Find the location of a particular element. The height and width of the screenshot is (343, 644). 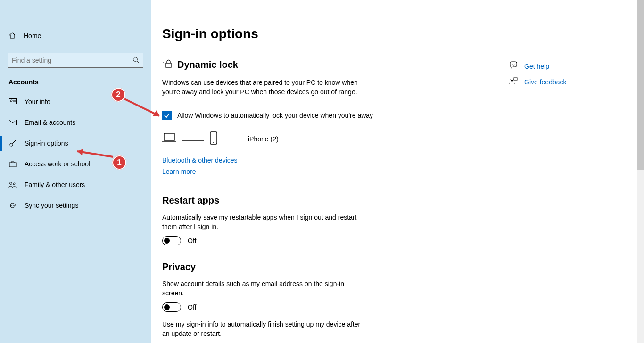

sidebar-item-family-users: Family & other users is located at coordinates (75, 185).